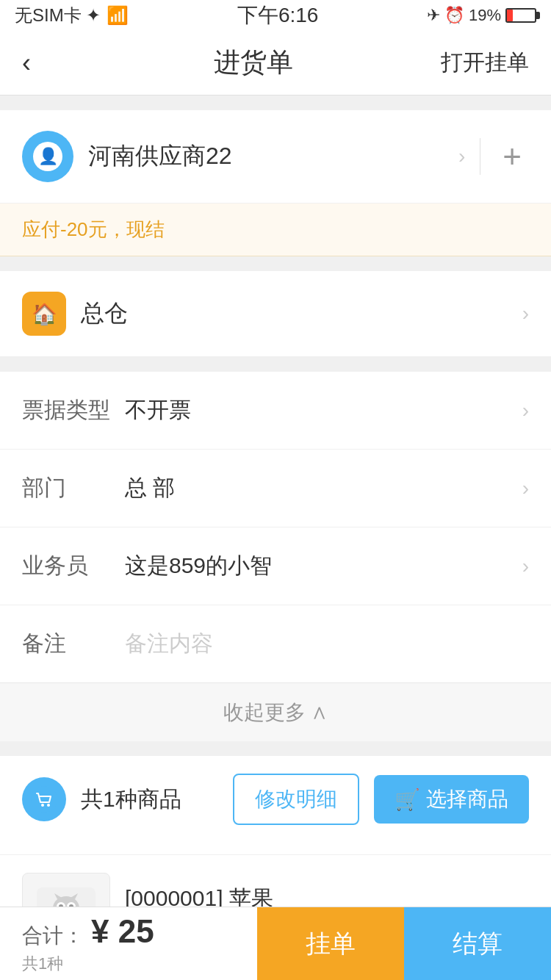  What do you see at coordinates (276, 314) in the screenshot?
I see `warehouse-section: 🏠 总仓 ›` at bounding box center [276, 314].